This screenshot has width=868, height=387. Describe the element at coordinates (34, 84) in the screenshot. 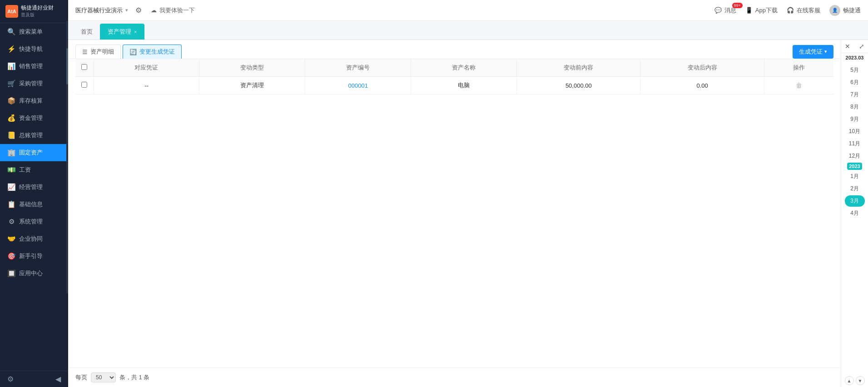

I see `sidebar-item-purchase: 🛒 采购管理` at that location.